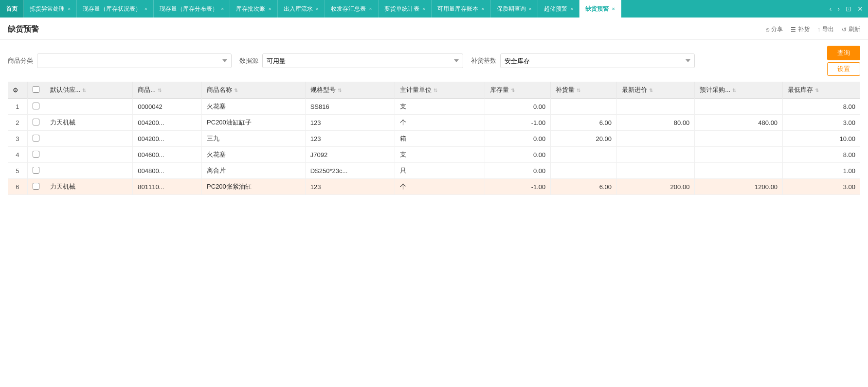  I want to click on tab-batch-account: 库存批次账 ×, so click(254, 9).